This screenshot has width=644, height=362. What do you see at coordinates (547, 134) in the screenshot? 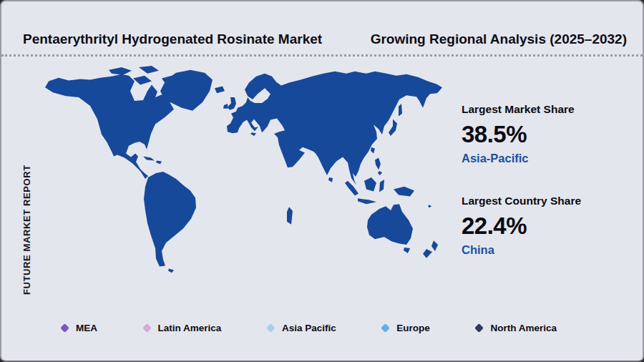
I see `stat-market-share-value: 38.5%` at bounding box center [547, 134].